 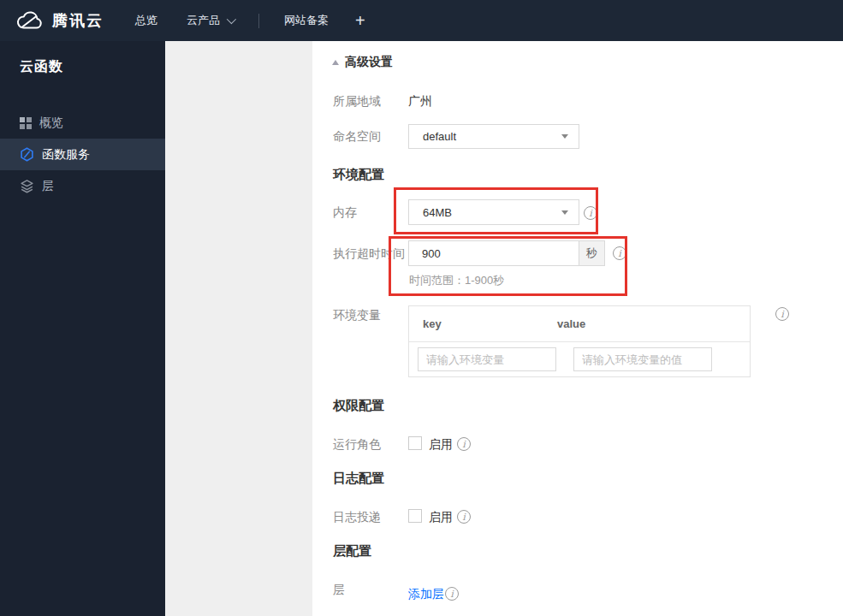 What do you see at coordinates (48, 187) in the screenshot?
I see `sidebar-item-label: 层` at bounding box center [48, 187].